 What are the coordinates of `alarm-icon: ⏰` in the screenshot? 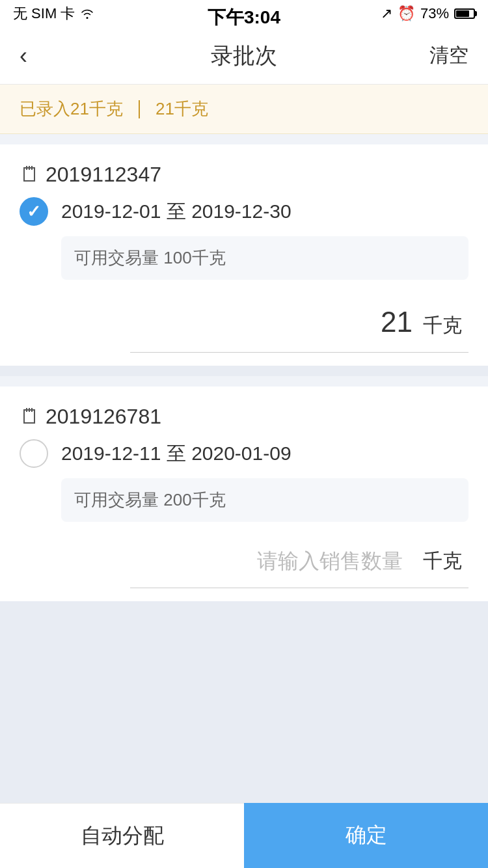 It's located at (406, 14).